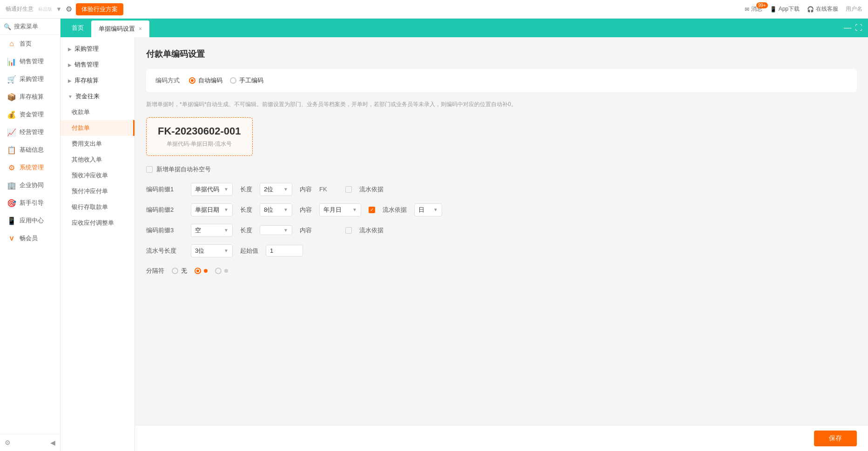 The height and width of the screenshot is (451, 868). What do you see at coordinates (276, 210) in the screenshot?
I see `length2-select: 8位 ▼` at bounding box center [276, 210].